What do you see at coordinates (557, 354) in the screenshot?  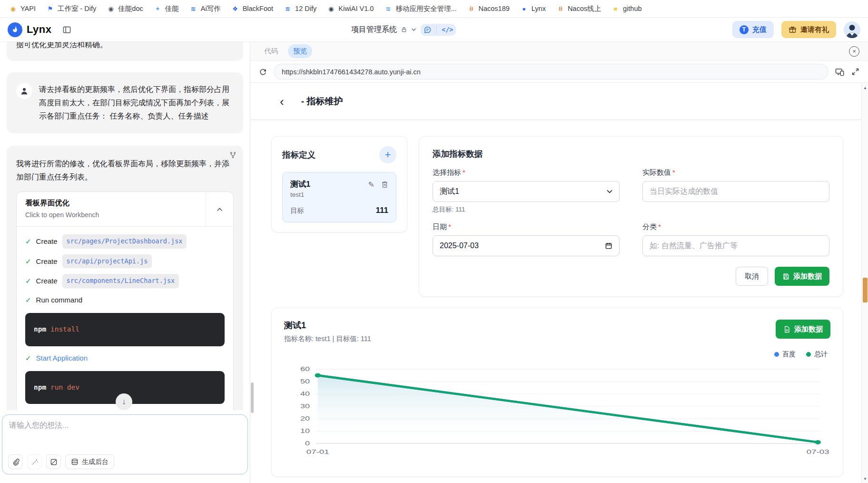 I see `chart-legend: 百度总计` at bounding box center [557, 354].